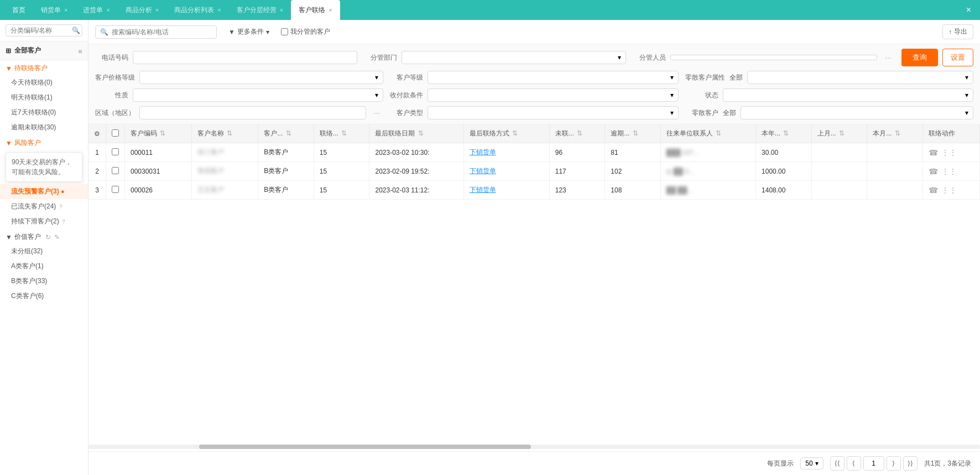 The image size is (980, 475). What do you see at coordinates (305, 32) in the screenshot?
I see `my-customers-checkbox-container: 我分管的客户` at bounding box center [305, 32].